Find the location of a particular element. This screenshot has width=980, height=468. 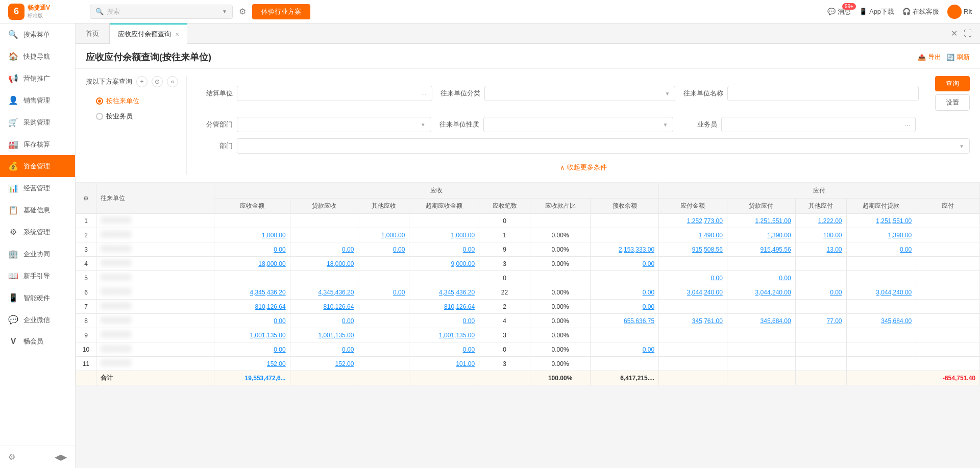

sidebar-item-finance: 💰 资金管理 is located at coordinates (38, 166).